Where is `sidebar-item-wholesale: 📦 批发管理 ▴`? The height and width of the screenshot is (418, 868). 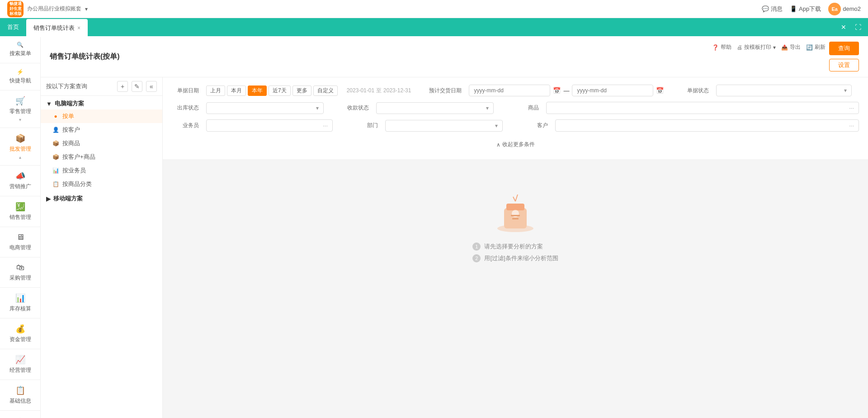 sidebar-item-wholesale: 📦 批发管理 ▴ is located at coordinates (20, 147).